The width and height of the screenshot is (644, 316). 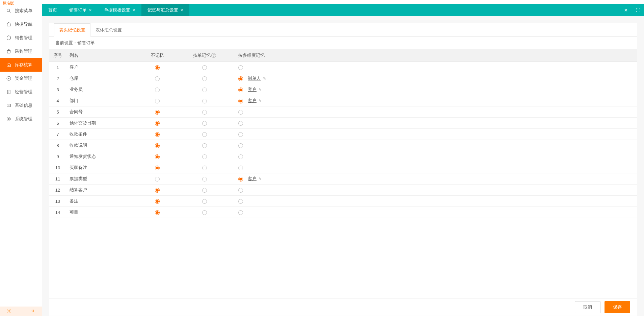 I want to click on cell-name: 预计交货日期, so click(x=100, y=123).